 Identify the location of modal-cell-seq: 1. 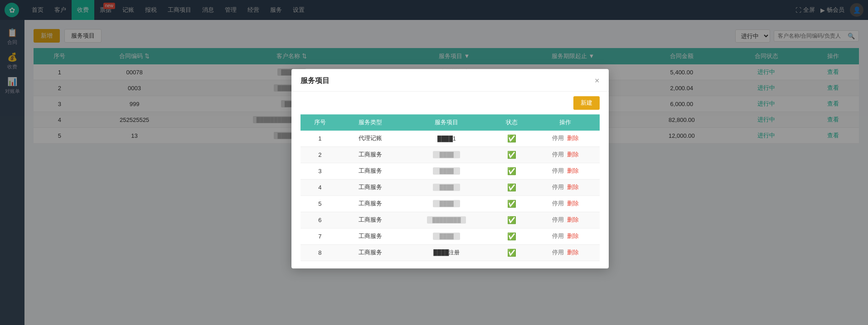
(320, 139).